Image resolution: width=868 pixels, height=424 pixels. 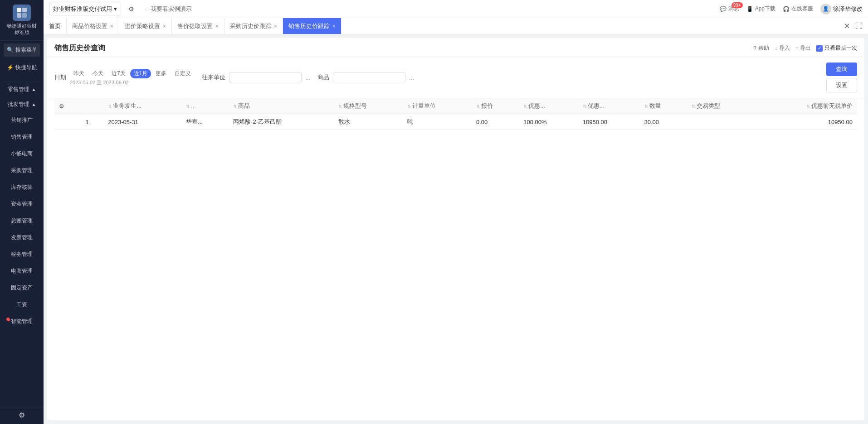 I want to click on message-button: 💬 消息 99+, so click(x=729, y=9).